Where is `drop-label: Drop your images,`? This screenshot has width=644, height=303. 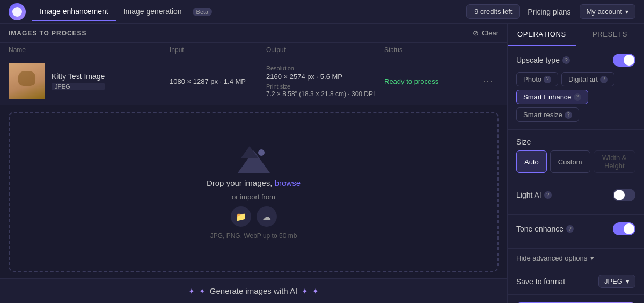
drop-label: Drop your images, is located at coordinates (240, 183).